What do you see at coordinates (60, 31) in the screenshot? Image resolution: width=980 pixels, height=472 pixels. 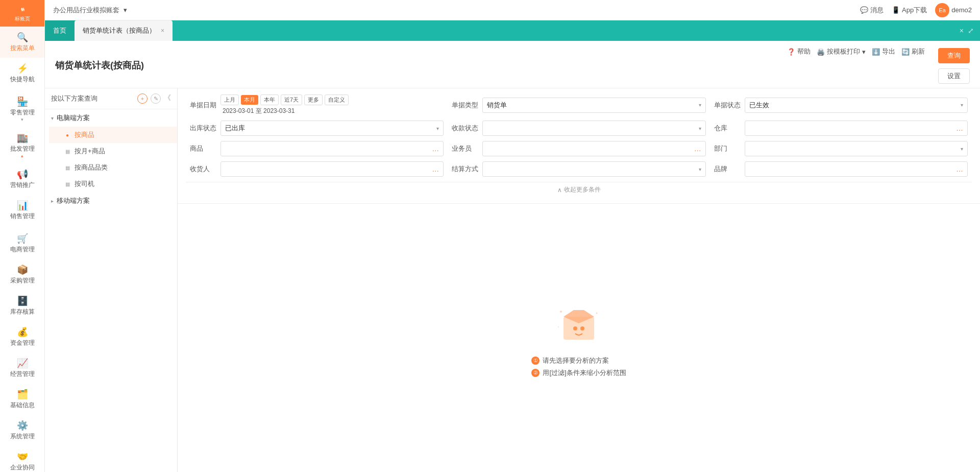 I see `home-tab-label: 首页` at bounding box center [60, 31].